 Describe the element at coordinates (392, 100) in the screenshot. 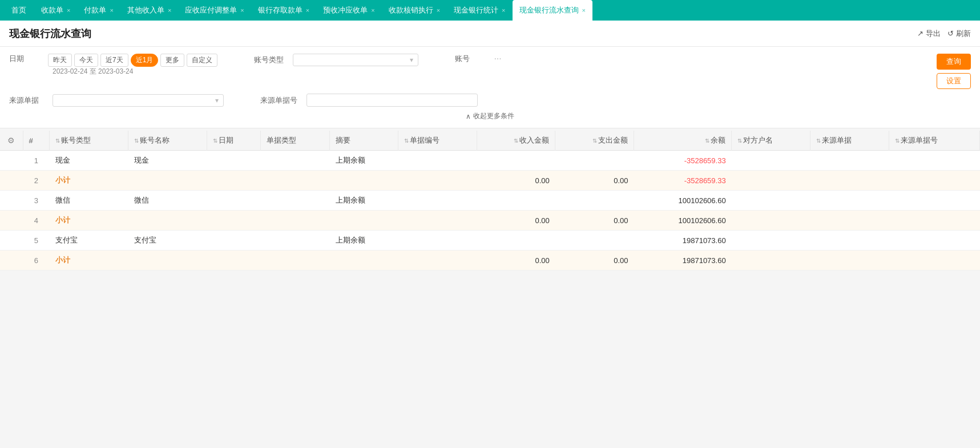

I see `source-doc-no-input` at that location.